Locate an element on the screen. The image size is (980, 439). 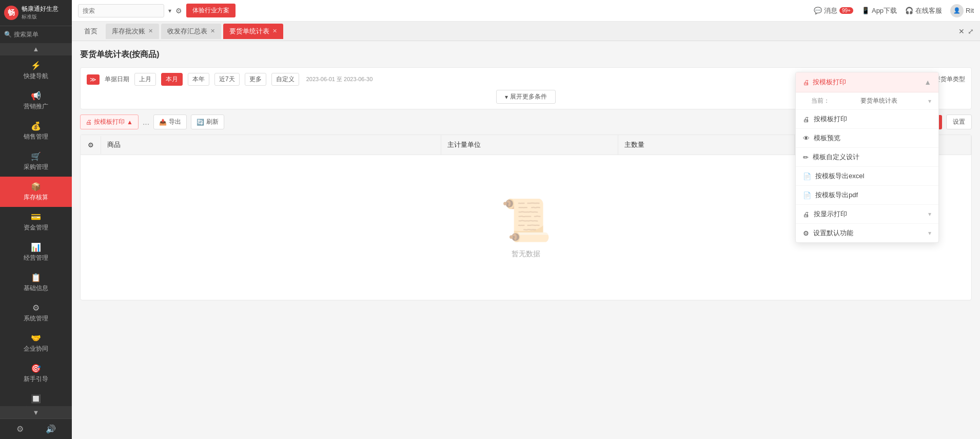
template-preview-label: 模板预览 is located at coordinates (827, 138).